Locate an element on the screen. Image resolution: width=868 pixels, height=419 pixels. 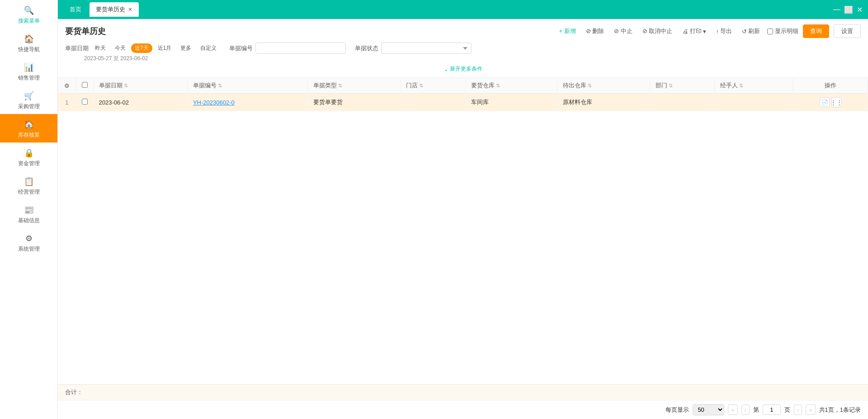
refresh-label: 刷新 is located at coordinates (754, 31).